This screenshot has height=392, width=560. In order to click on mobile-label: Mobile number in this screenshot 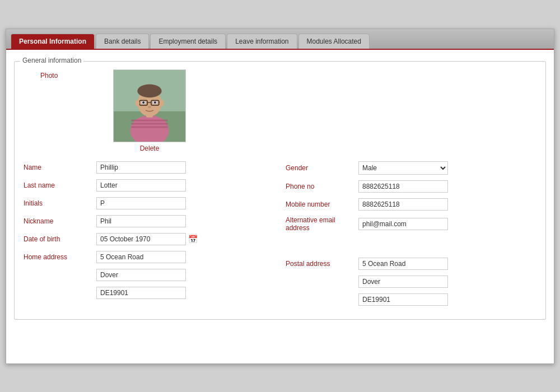, I will do `click(322, 204)`.